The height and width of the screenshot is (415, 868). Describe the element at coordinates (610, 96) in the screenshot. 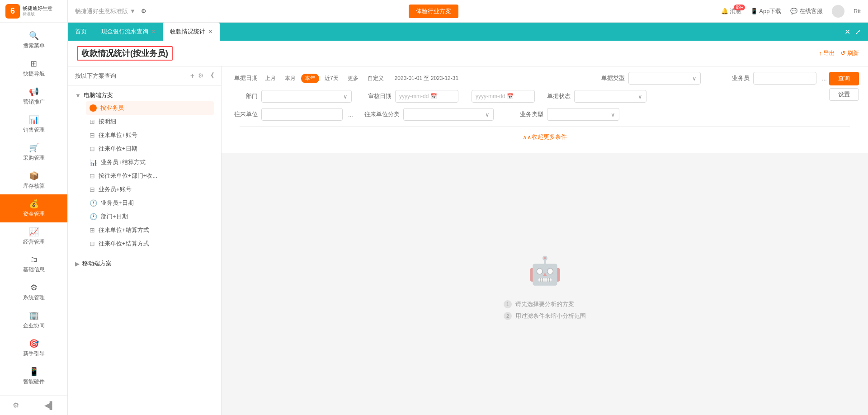

I see `docstatus-select: ∨` at that location.